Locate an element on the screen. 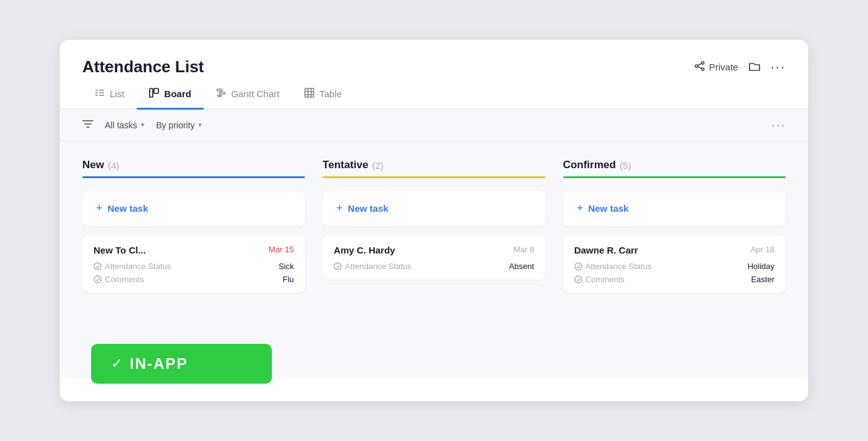 The image size is (868, 441). gantt-icon is located at coordinates (221, 93).